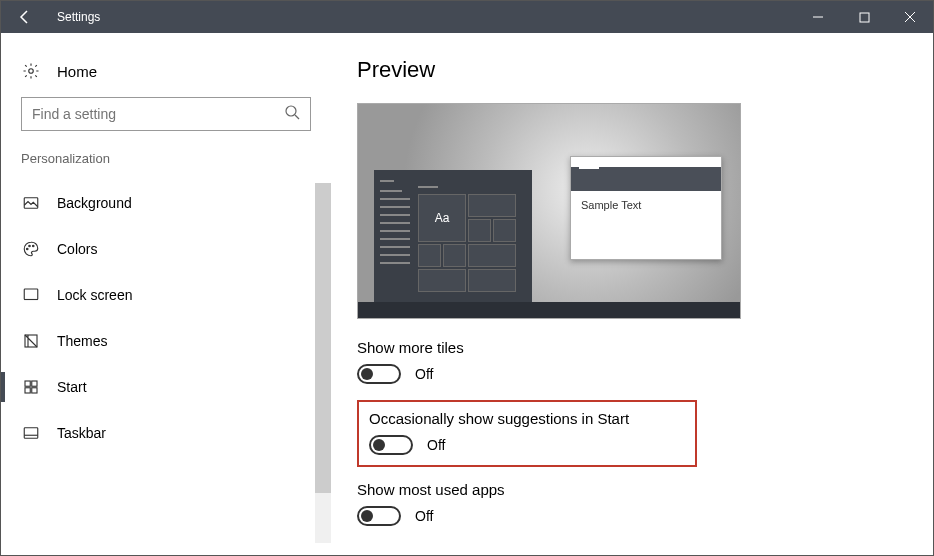 The width and height of the screenshot is (934, 556). What do you see at coordinates (31, 71) in the screenshot?
I see `gear-icon` at bounding box center [31, 71].